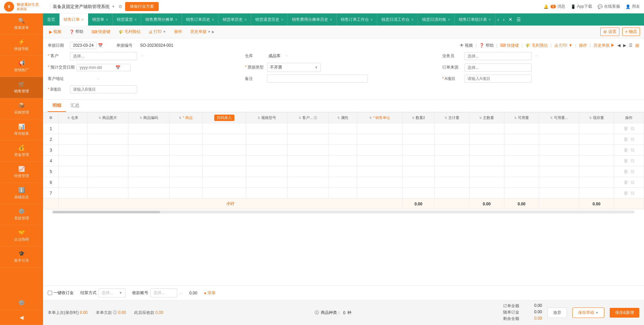 The width and height of the screenshot is (644, 325). What do you see at coordinates (57, 106) in the screenshot?
I see `tab-detail: 明细` at bounding box center [57, 106].